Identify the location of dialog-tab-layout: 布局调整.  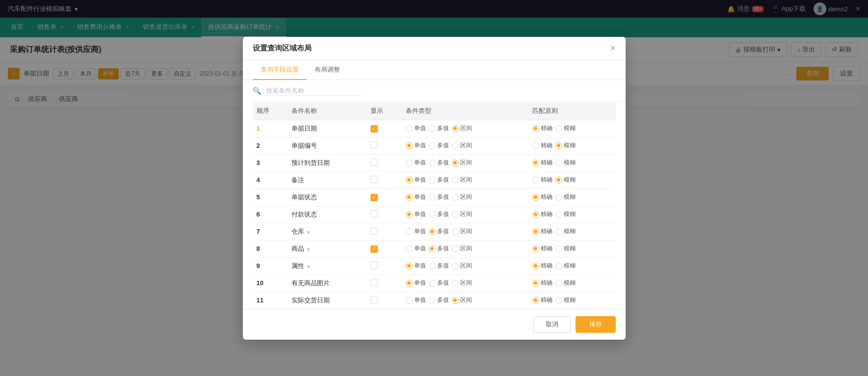
(327, 70).